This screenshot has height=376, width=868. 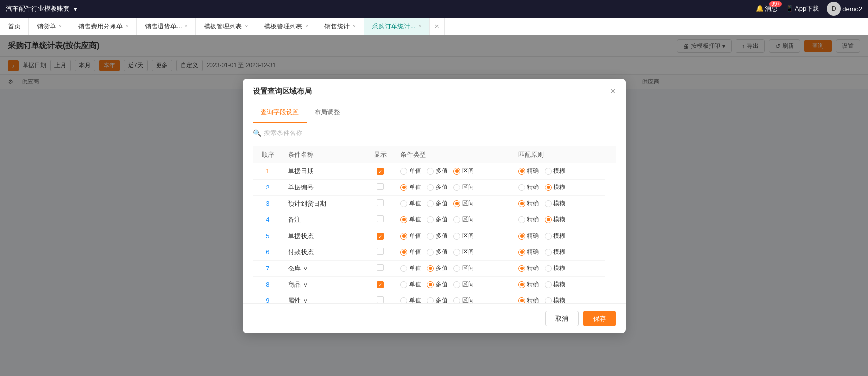 I want to click on cell-condition: 预计到货日期, so click(x=324, y=203).